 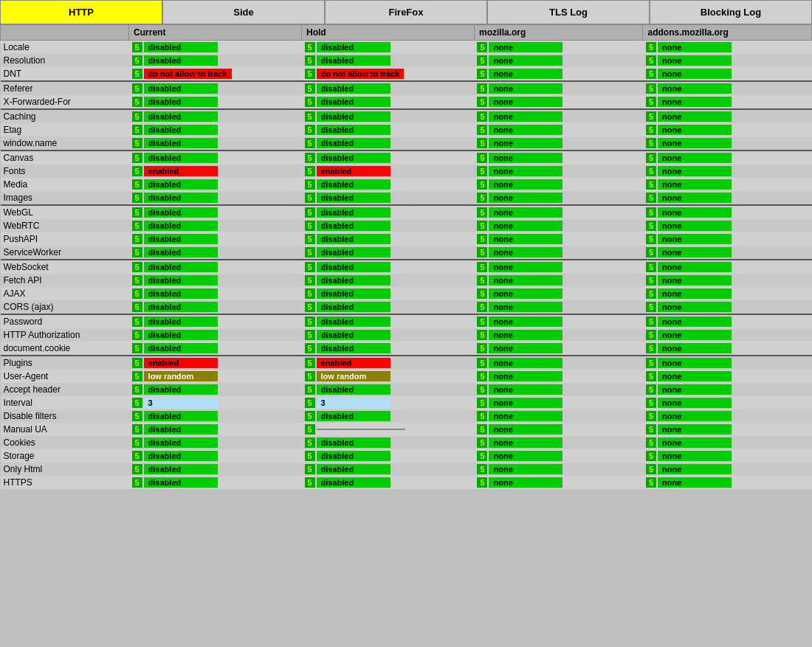 What do you see at coordinates (388, 171) in the screenshot?
I see `row-hold: 5enabled` at bounding box center [388, 171].